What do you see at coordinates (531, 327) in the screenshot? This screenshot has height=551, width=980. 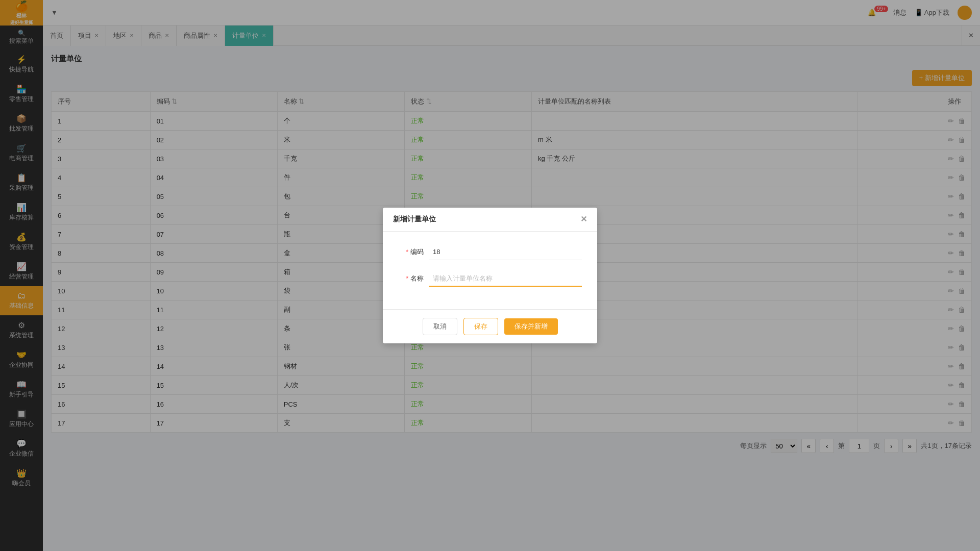 I see `save-and-new-button: 保存并新增` at bounding box center [531, 327].